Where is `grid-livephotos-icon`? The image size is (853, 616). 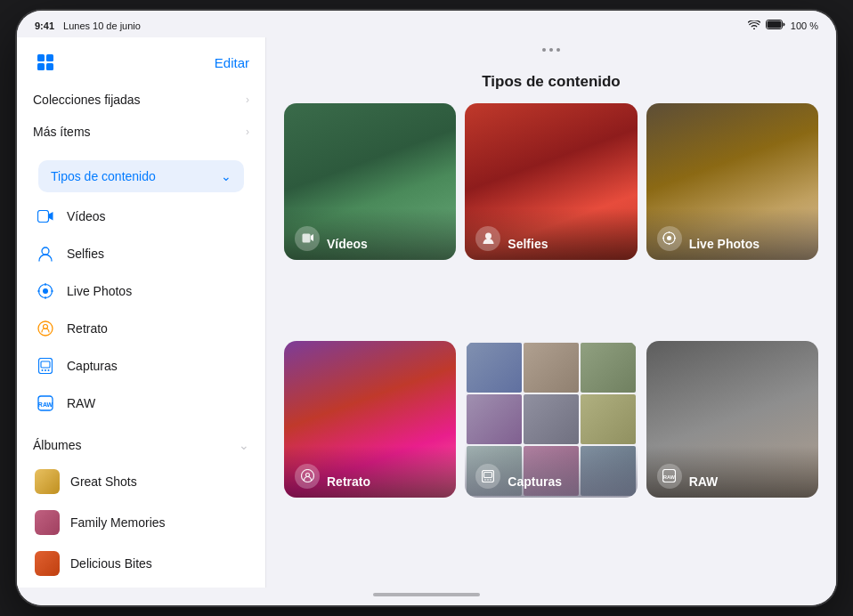
grid-livephotos-icon is located at coordinates (670, 239).